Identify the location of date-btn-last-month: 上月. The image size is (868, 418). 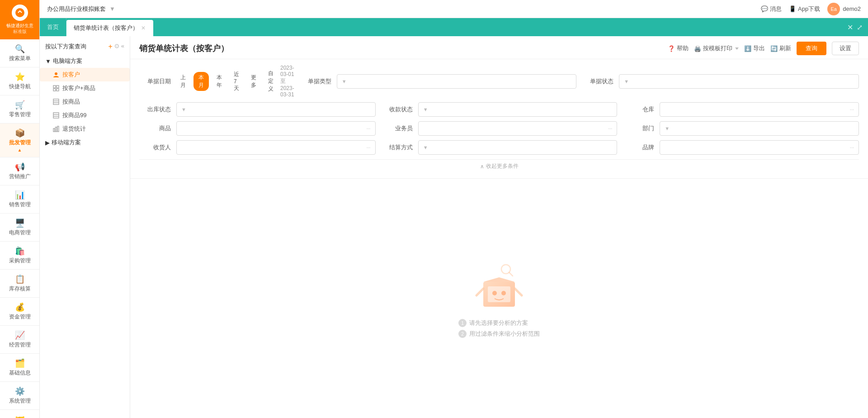
(183, 81).